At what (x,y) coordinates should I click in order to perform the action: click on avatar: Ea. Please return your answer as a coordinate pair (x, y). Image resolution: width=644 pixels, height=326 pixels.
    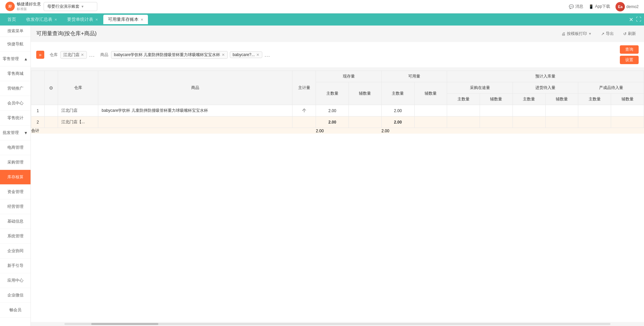
    Looking at the image, I should click on (620, 7).